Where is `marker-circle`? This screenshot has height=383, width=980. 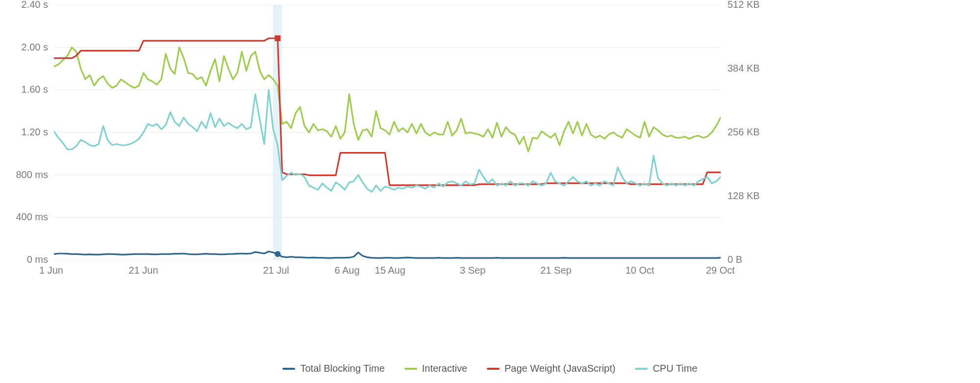 marker-circle is located at coordinates (277, 254).